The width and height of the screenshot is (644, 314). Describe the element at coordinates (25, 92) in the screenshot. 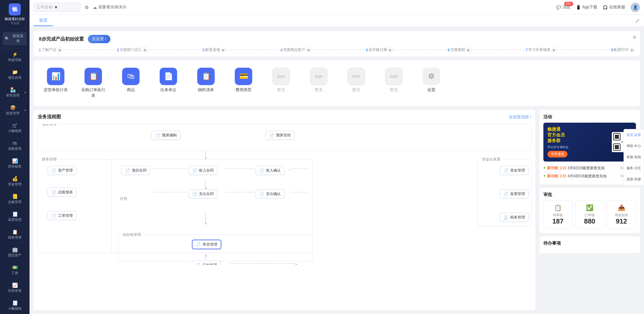

I see `chevron-down-icon: ▼` at that location.